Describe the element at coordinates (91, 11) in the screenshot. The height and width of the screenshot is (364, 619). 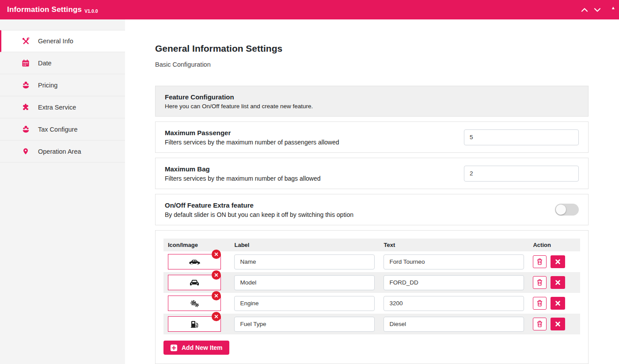
I see `app-version: V1.0.0` at that location.